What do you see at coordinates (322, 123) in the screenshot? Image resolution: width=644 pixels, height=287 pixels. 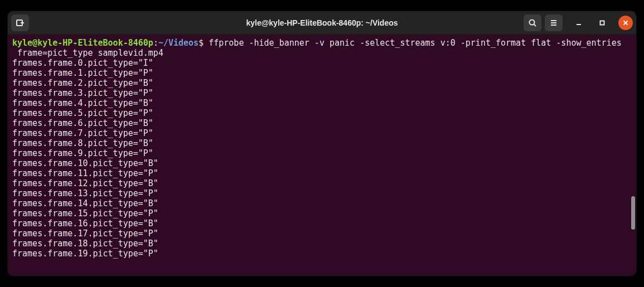 I see `output-line: frames.frame.6.pict_type="B"` at bounding box center [322, 123].